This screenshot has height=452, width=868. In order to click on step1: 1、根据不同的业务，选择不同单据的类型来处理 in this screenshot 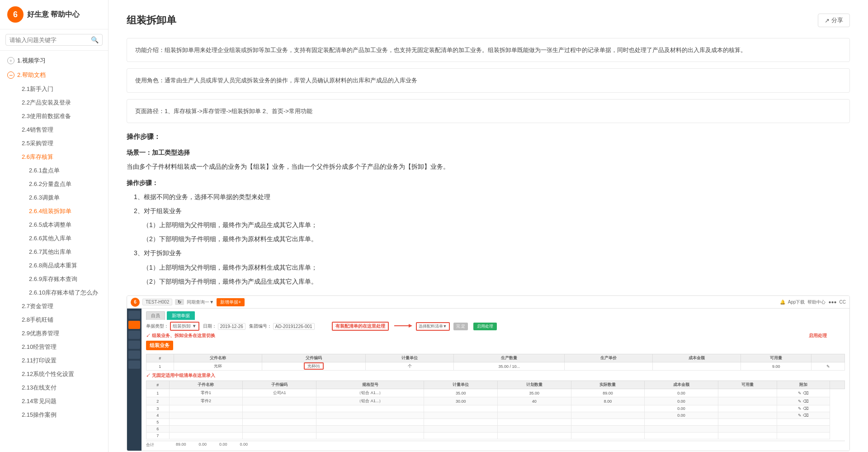, I will do `click(492, 197)`.